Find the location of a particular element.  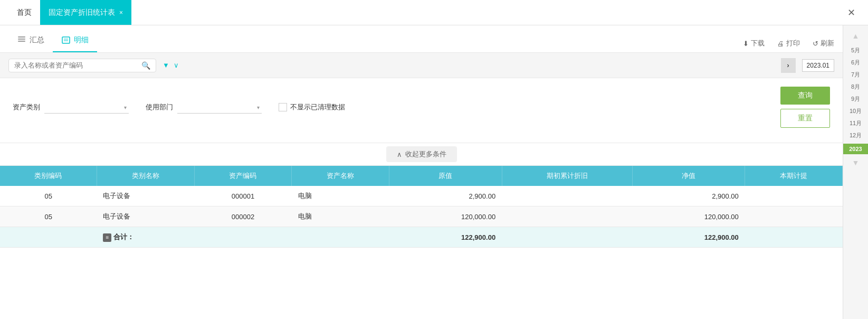

sidebar-month-item: 7月 is located at coordinates (856, 75).